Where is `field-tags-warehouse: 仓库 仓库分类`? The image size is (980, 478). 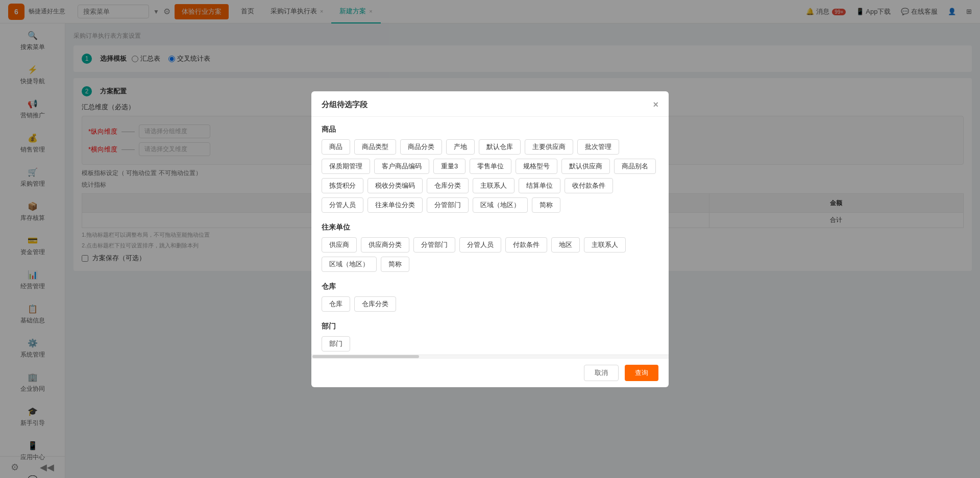
field-tags-warehouse: 仓库 仓库分类 is located at coordinates (490, 304).